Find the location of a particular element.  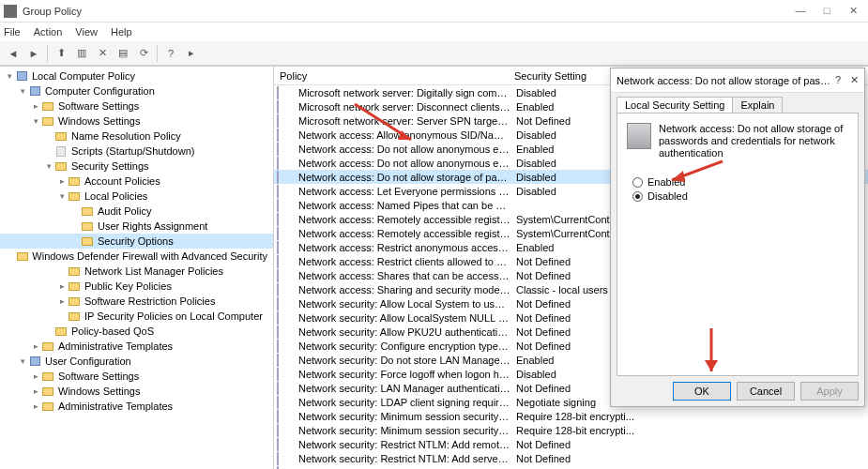

tree-node: Security Options is located at coordinates (137, 241).